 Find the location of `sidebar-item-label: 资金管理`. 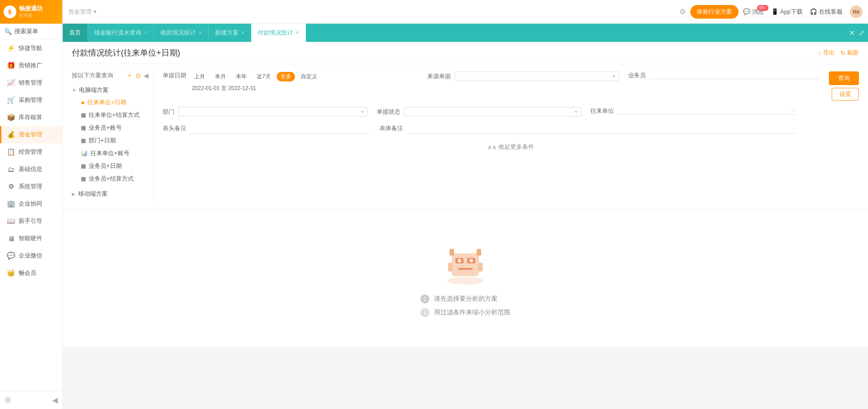

sidebar-item-label: 资金管理 is located at coordinates (30, 135).